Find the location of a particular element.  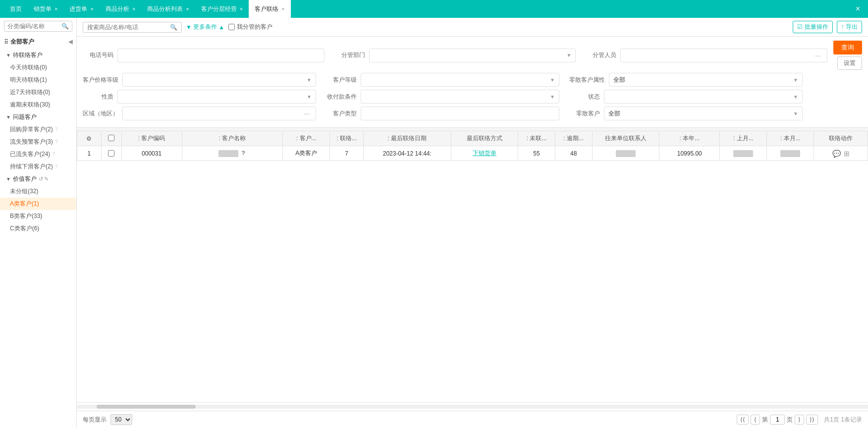

nav-sales-close: × is located at coordinates (56, 9).